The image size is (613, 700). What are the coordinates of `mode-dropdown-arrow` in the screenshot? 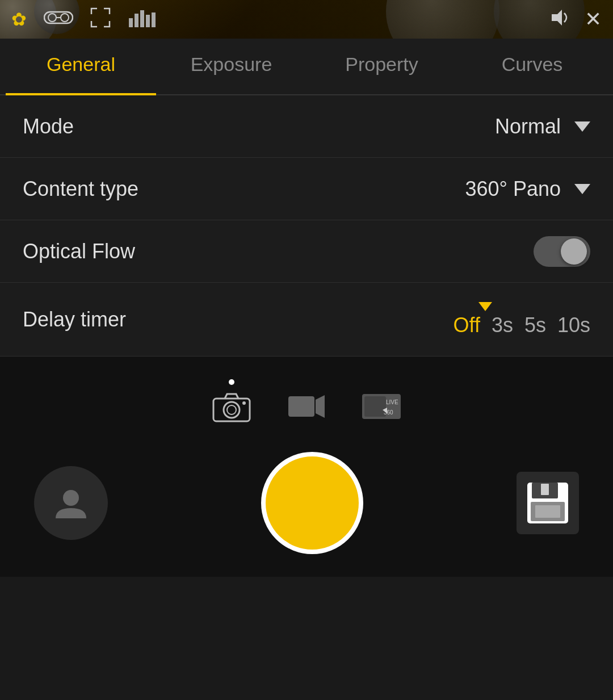 It's located at (582, 127).